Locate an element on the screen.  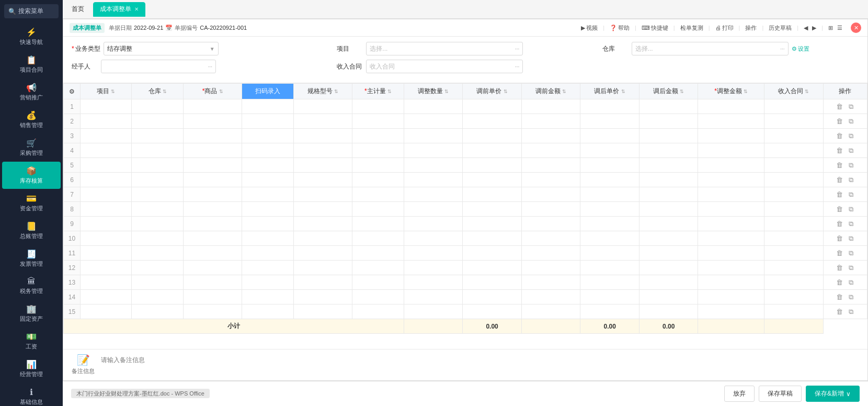
cell-qty-row6 is located at coordinates (433, 180).